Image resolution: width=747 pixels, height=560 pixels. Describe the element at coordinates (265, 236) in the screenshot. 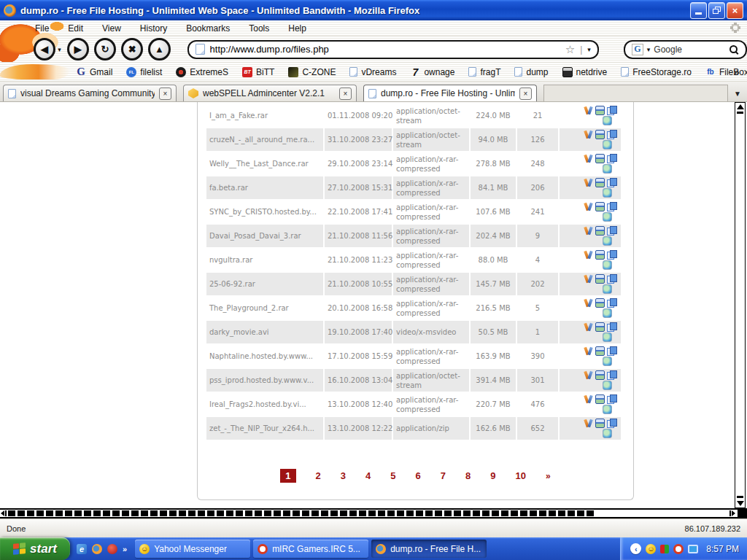

I see `file-name: Davai_Posad_Davai_3.rar` at that location.